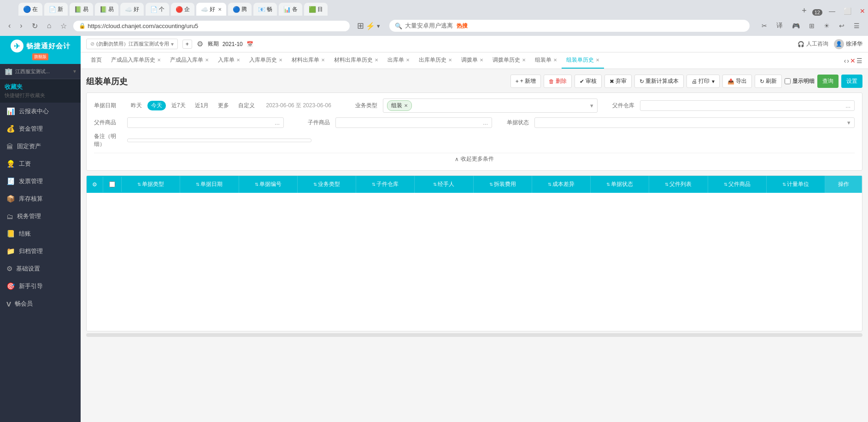  What do you see at coordinates (41, 199) in the screenshot?
I see `sidebar-item-inventory: 📦 库存核算` at bounding box center [41, 199].